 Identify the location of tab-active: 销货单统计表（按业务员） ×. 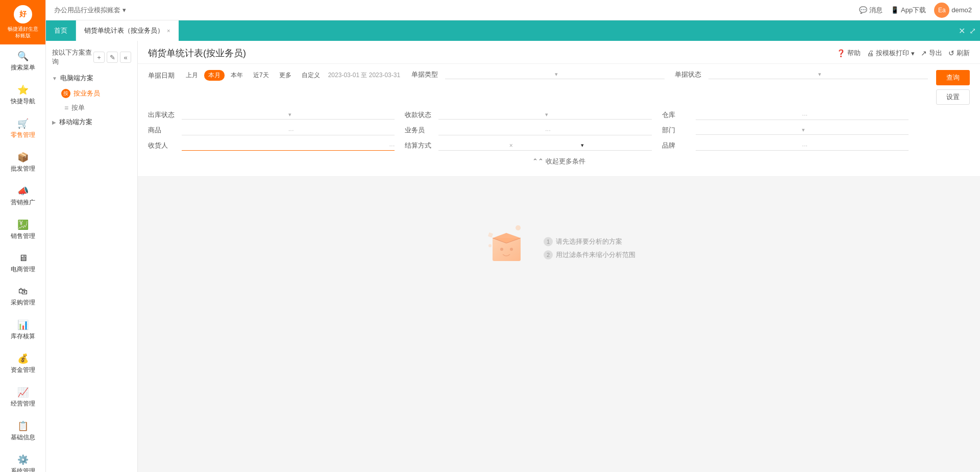
(128, 31).